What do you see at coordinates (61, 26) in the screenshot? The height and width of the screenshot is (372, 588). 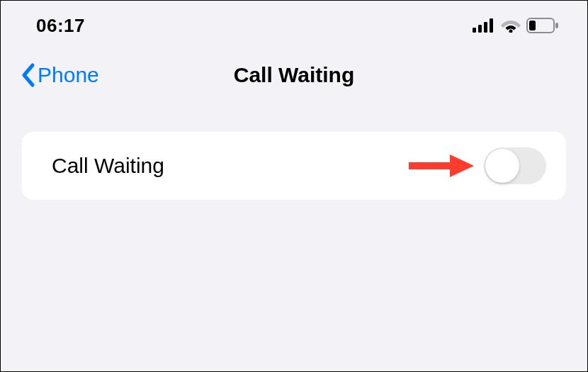 I see `status-time: 06:17` at bounding box center [61, 26].